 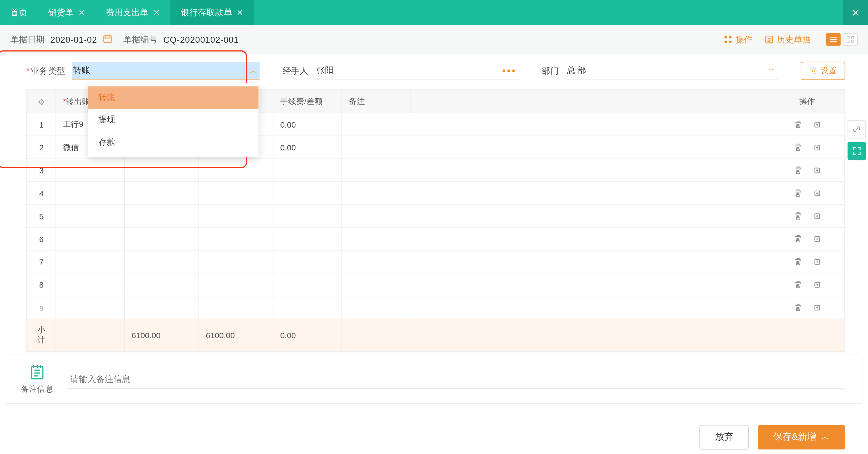 I want to click on subtotal-fee: 0.00, so click(x=307, y=335).